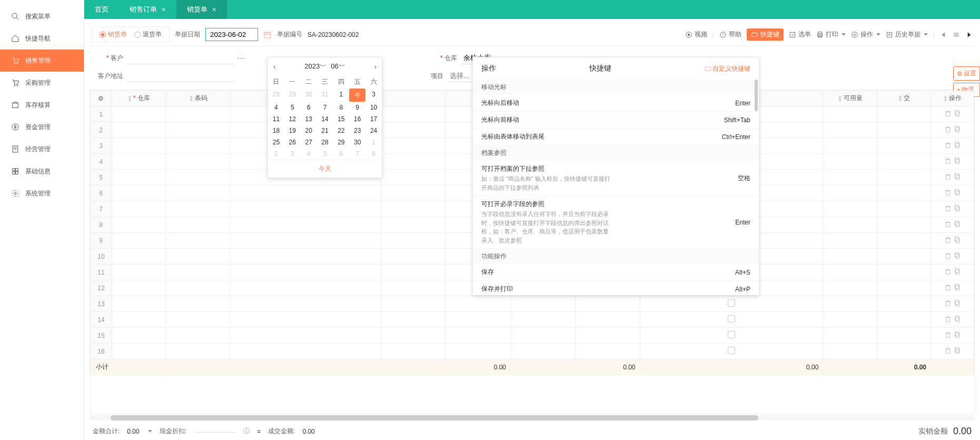 This screenshot has width=980, height=440. Describe the element at coordinates (232, 35) in the screenshot. I see `date-input` at that location.